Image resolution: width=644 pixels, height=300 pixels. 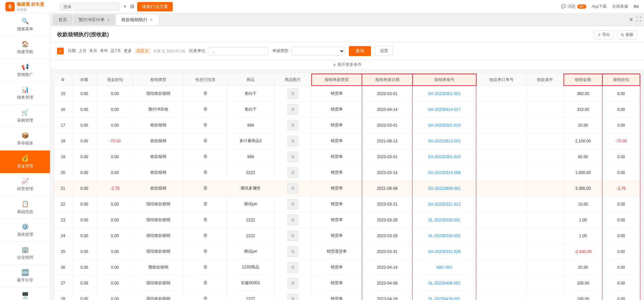 I want to click on refresh-btn: ↻ 刷新, so click(x=627, y=35).